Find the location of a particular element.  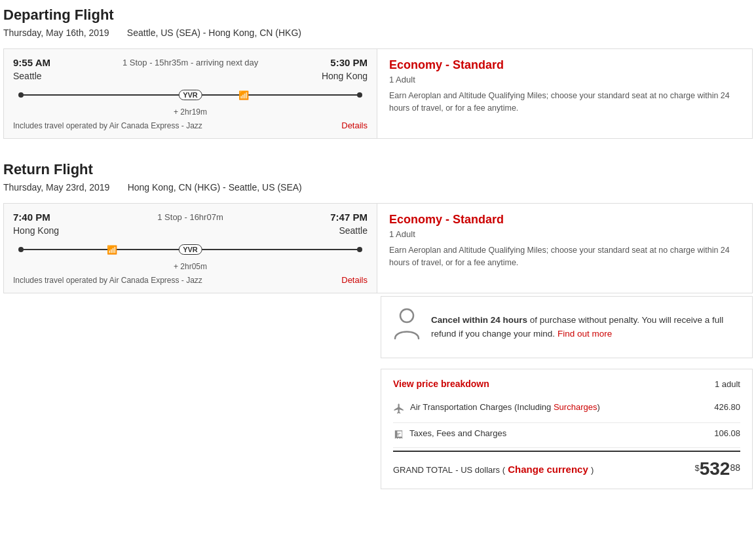

change-currency-link: Change currency is located at coordinates (548, 469).